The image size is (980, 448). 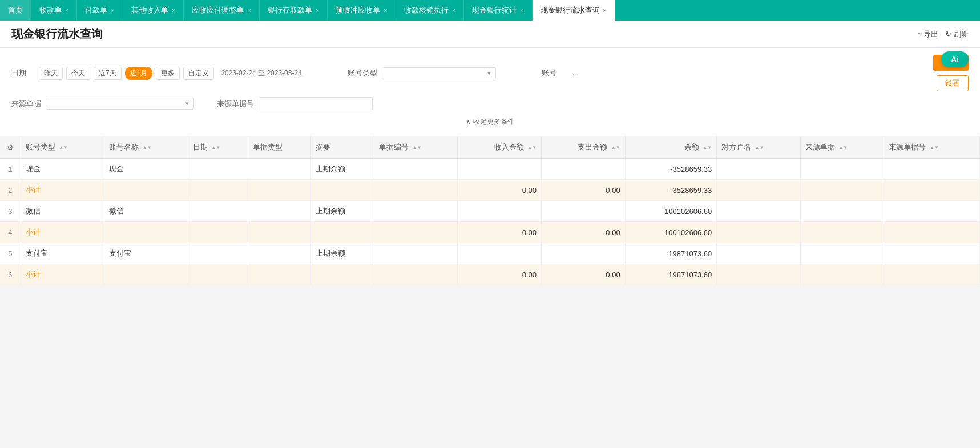 What do you see at coordinates (100, 10) in the screenshot?
I see `nav-payment: 付款单 ×` at bounding box center [100, 10].